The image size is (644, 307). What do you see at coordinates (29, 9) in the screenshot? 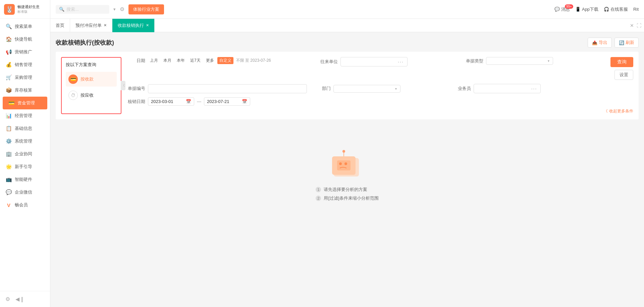
I see `logo-text: 畅捷通好生意 标准版` at bounding box center [29, 9].